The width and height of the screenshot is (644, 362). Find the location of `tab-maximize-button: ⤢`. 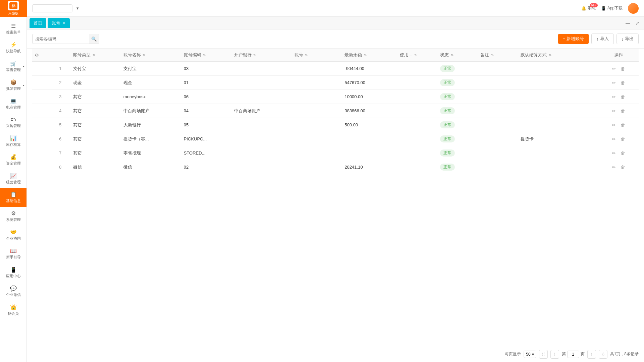

tab-maximize-button: ⤢ is located at coordinates (637, 23).